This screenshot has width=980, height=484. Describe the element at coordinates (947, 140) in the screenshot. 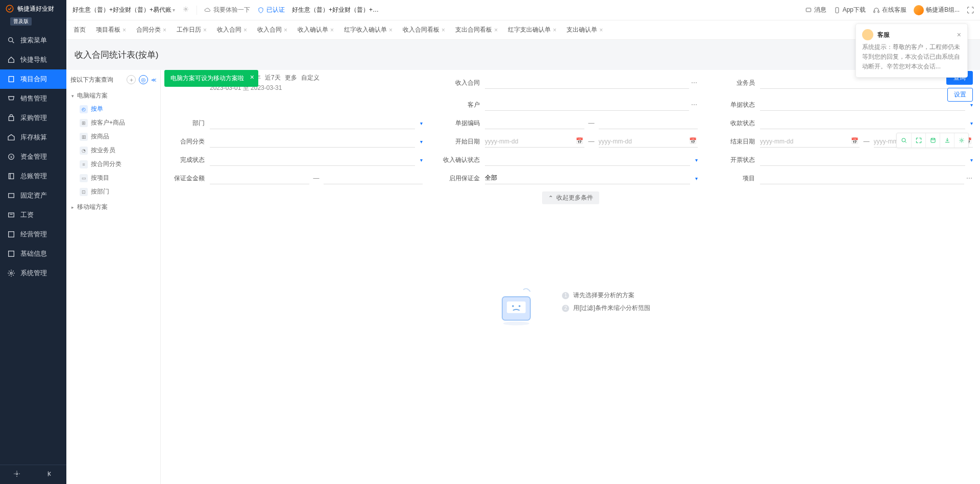

I see `float-export` at that location.